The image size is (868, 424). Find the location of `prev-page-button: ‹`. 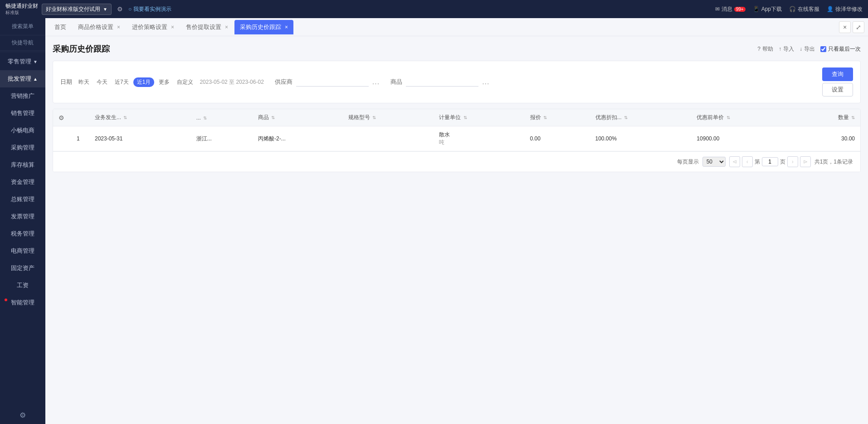

prev-page-button: ‹ is located at coordinates (747, 162).